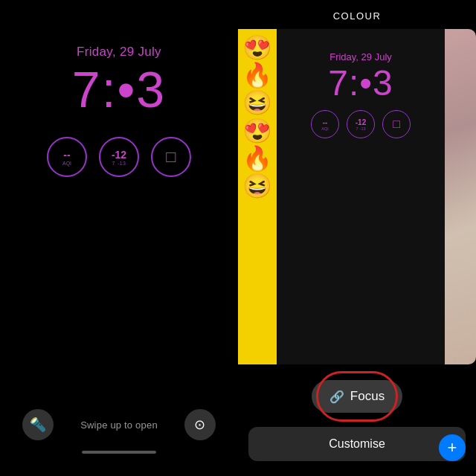 This screenshot has width=476, height=476. Describe the element at coordinates (171, 157) in the screenshot. I see `phone-icon: □` at that location.